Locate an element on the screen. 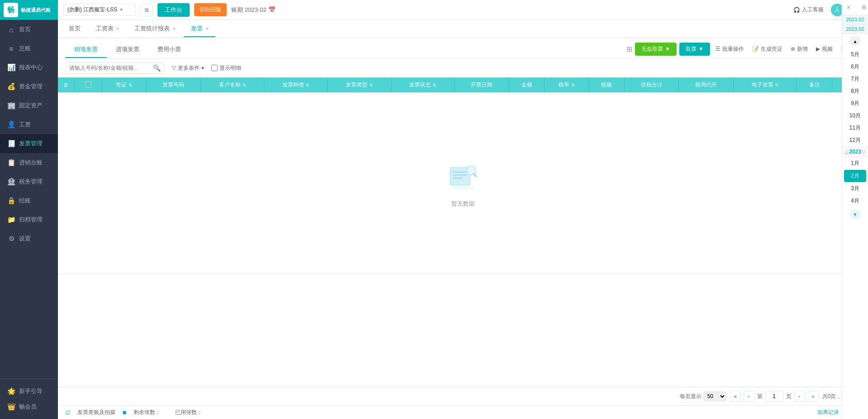  show-detail-toggle: 显示明细 is located at coordinates (226, 68).